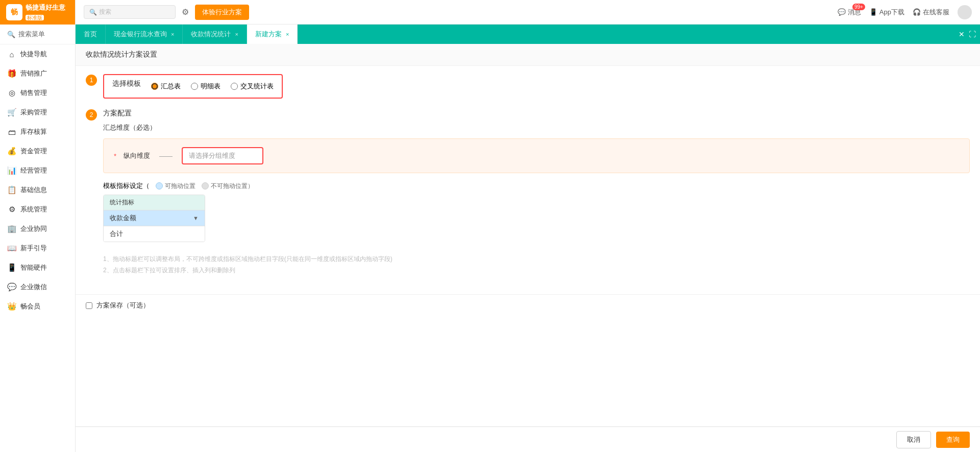 The image size is (980, 452). I want to click on step1-label: 选择模板, so click(127, 84).